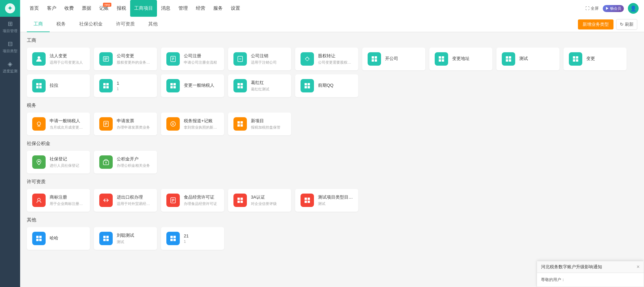  I want to click on card-desc: 适用于公司变更法人, so click(67, 62).